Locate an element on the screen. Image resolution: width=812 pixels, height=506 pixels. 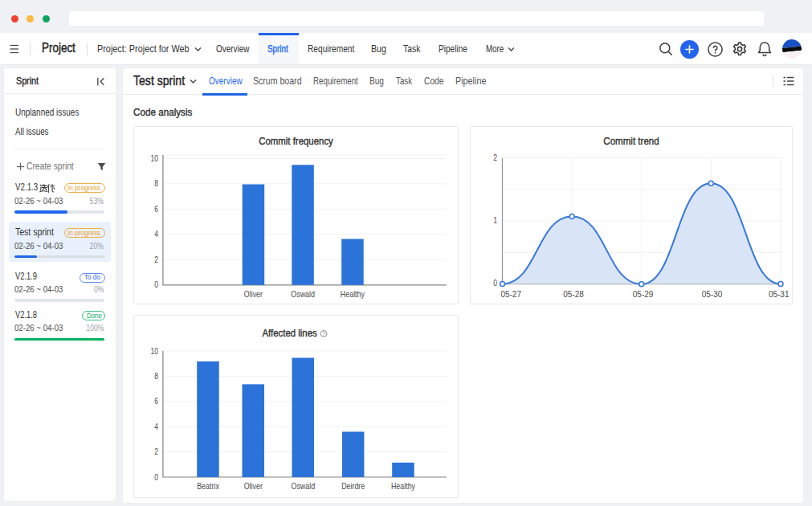
svg-text: 05-29 is located at coordinates (643, 294).